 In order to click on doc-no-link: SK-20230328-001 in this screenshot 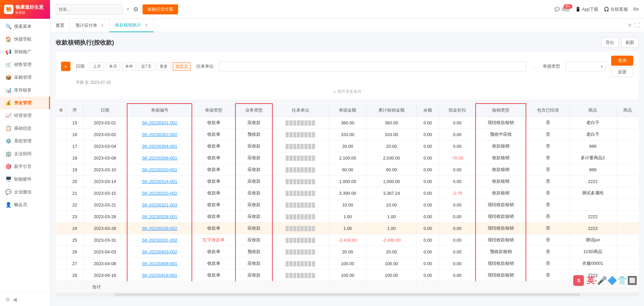, I will do `click(160, 217)`.